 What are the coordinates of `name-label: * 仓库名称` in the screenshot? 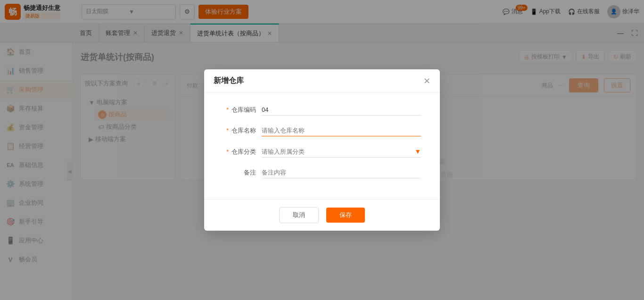 It's located at (239, 131).